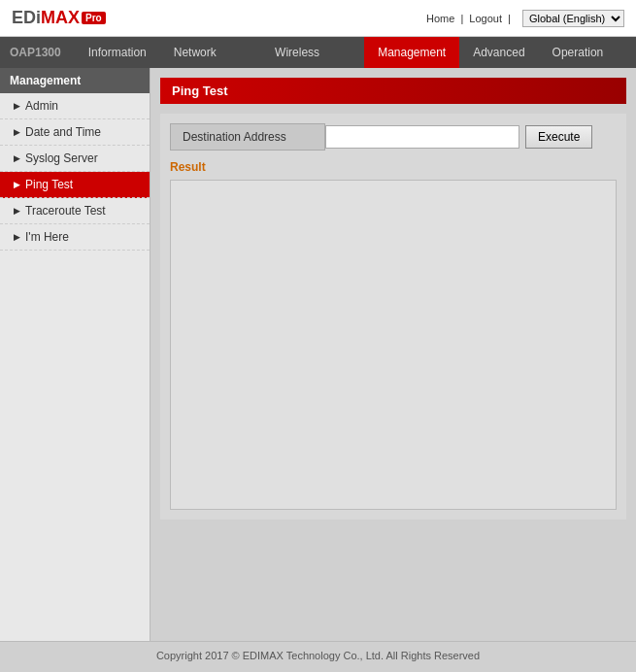 Image resolution: width=636 pixels, height=672 pixels. What do you see at coordinates (49, 185) in the screenshot?
I see `sidebar-label-ping-test: Ping Test` at bounding box center [49, 185].